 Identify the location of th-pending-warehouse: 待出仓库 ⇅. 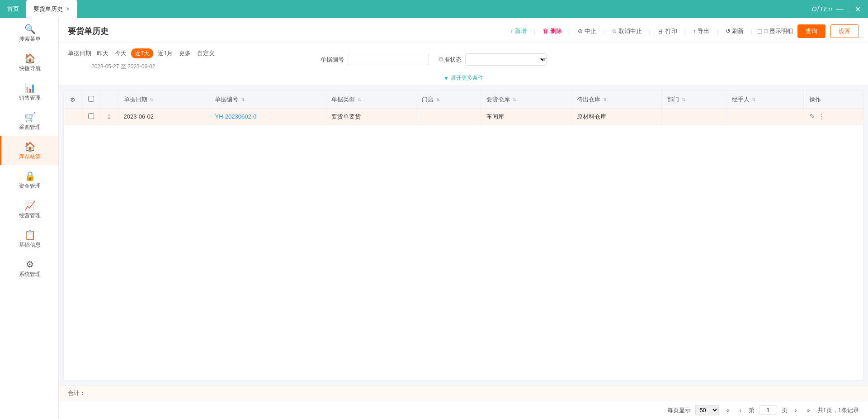
(617, 100).